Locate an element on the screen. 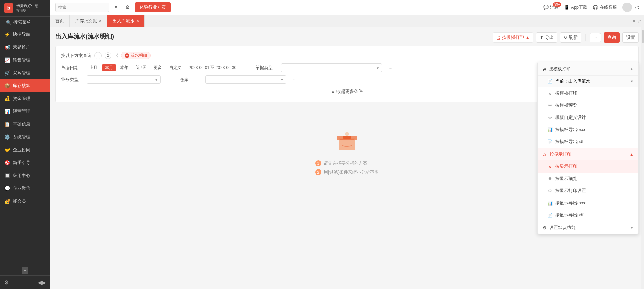 The height and width of the screenshot is (289, 644). filter-settings-icon: ⚙ is located at coordinates (108, 56).